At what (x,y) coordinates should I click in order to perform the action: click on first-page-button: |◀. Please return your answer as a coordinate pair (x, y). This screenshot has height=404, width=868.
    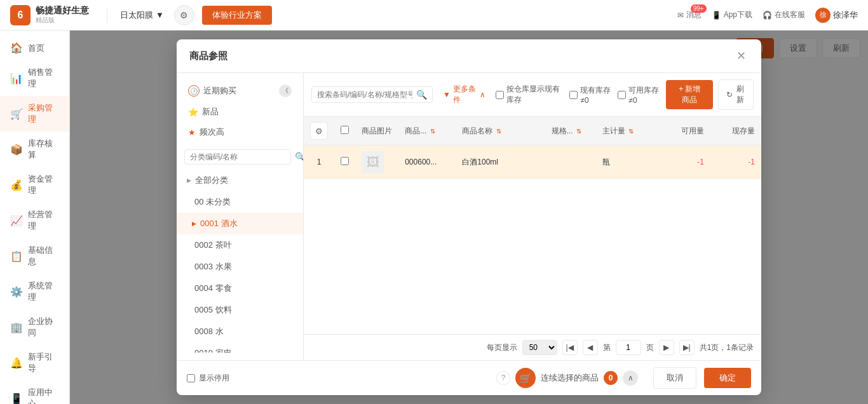
    Looking at the image, I should click on (570, 347).